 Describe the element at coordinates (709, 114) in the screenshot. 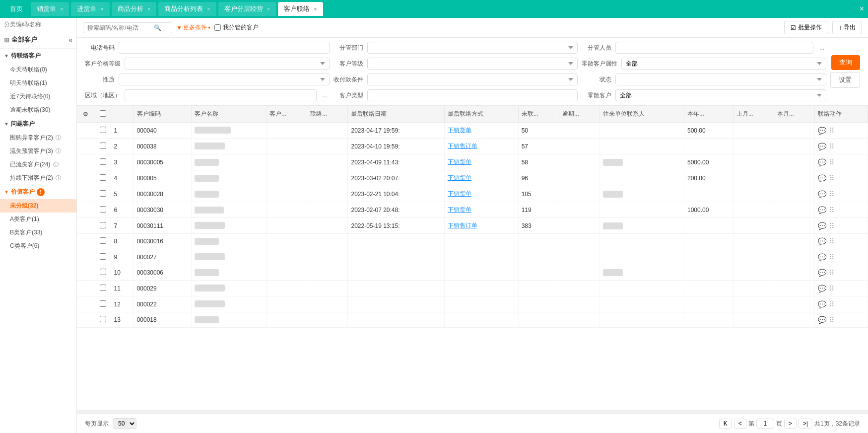

I see `col-this-year: 本年...` at that location.